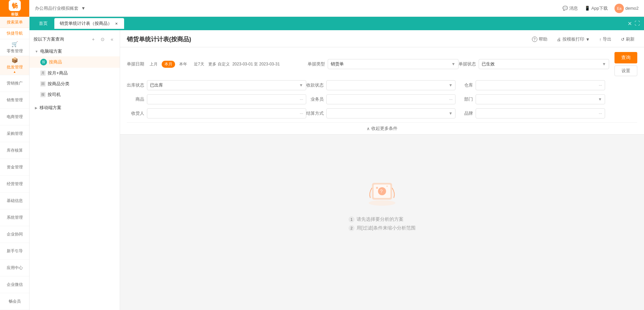 The height and width of the screenshot is (310, 644). Describe the element at coordinates (15, 22) in the screenshot. I see `search-menu-button: 搜索菜单` at that location.